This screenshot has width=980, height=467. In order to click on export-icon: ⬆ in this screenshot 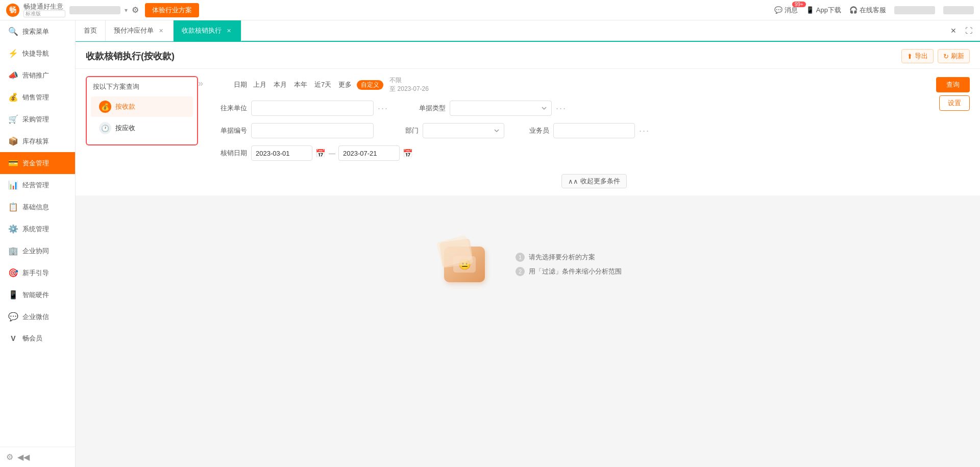, I will do `click(910, 56)`.